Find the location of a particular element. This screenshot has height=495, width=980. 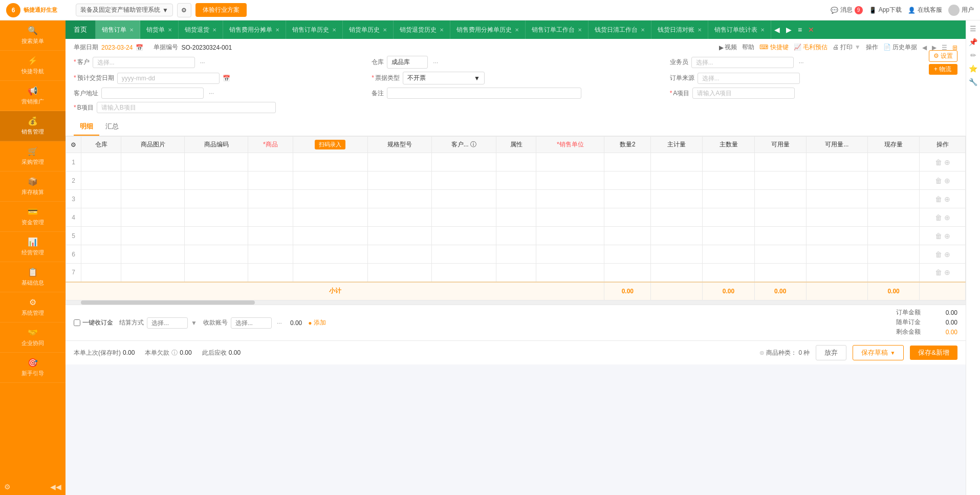

sidebar-item-basic-info: 📋 基础信息 is located at coordinates (33, 277).